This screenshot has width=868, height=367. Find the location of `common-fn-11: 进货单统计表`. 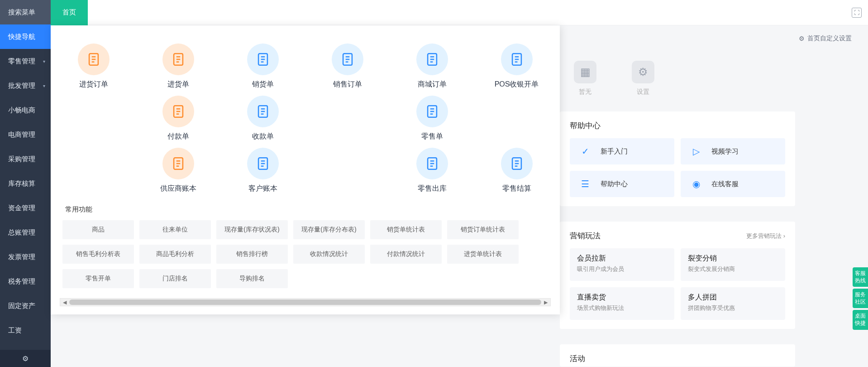

common-fn-11: 进货单统计表 is located at coordinates (483, 254).